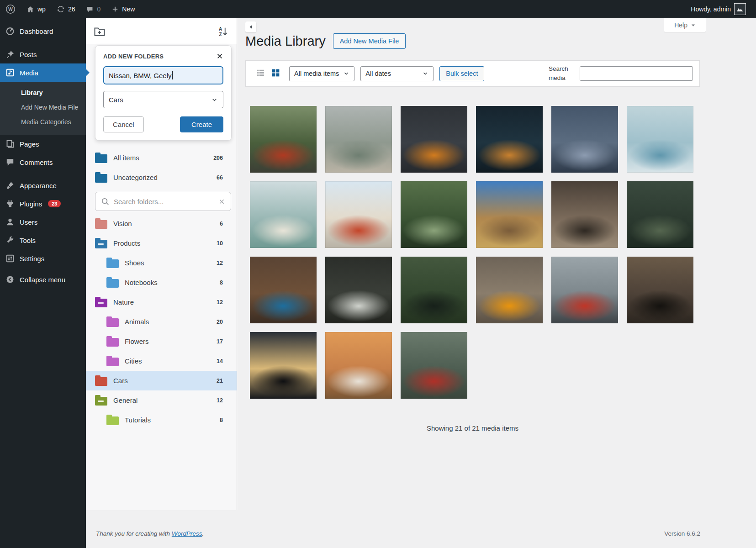  Describe the element at coordinates (43, 107) in the screenshot. I see `submenu-item-add-new-media-file: Add New Media File` at that location.